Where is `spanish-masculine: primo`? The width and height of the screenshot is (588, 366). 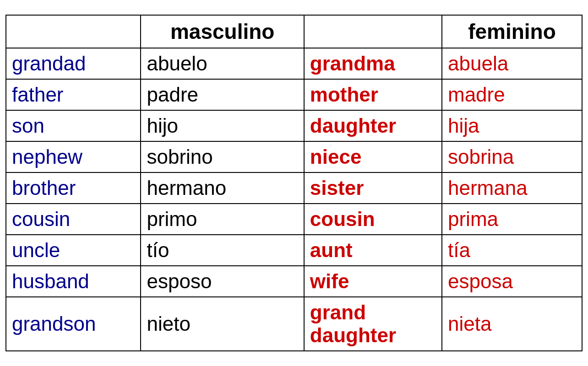
spanish-masculine: primo is located at coordinates (222, 219).